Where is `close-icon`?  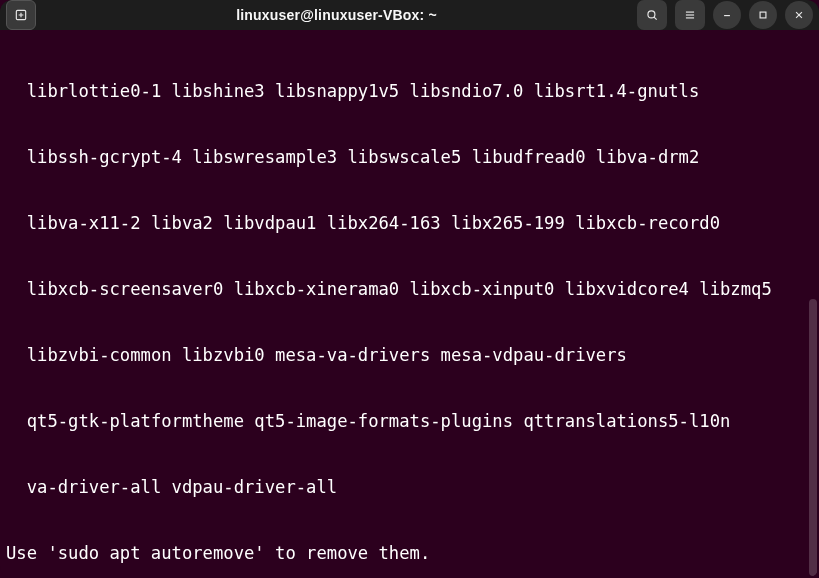
close-icon is located at coordinates (799, 15).